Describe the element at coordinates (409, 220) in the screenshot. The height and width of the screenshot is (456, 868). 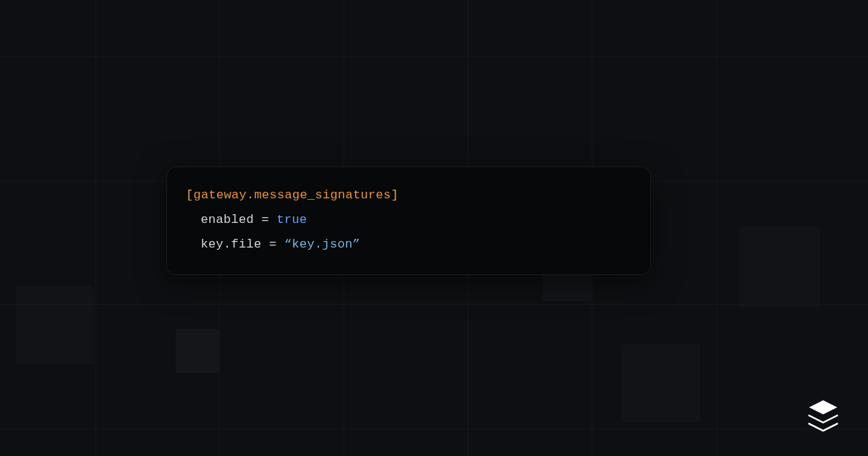
I see `config-line: enabled = true` at that location.